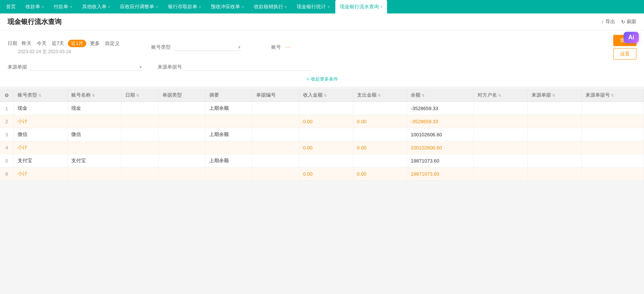 This screenshot has width=644, height=294. I want to click on col-doc-no: 单据编号, so click(275, 95).